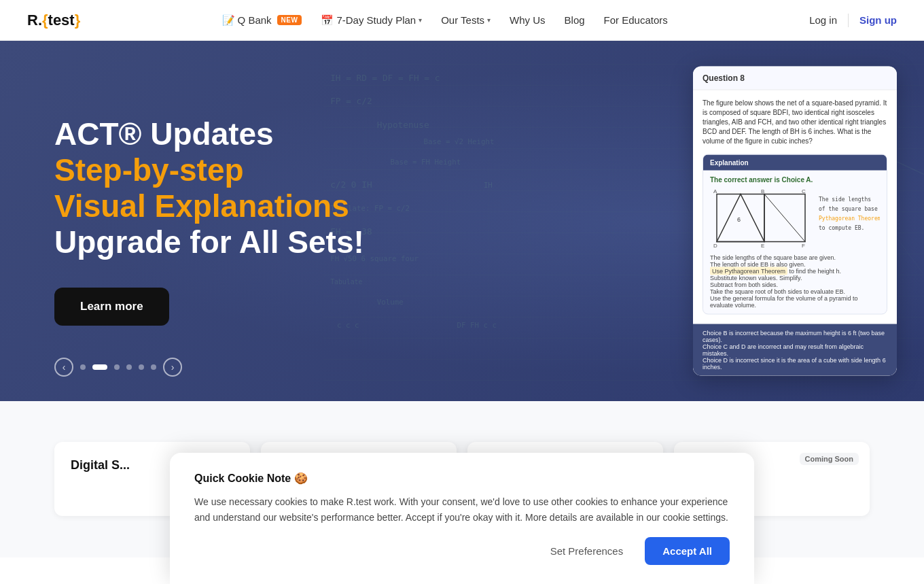 This screenshot has height=584, width=924. Describe the element at coordinates (795, 218) in the screenshot. I see `diagram-svg: 6 A B C D E F The side lengths of the sq…` at that location.